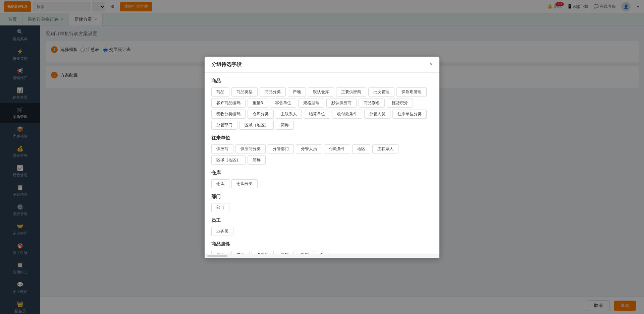 This screenshot has width=644, height=314. I want to click on field-group-product-attr-title: 商品属性, so click(322, 244).